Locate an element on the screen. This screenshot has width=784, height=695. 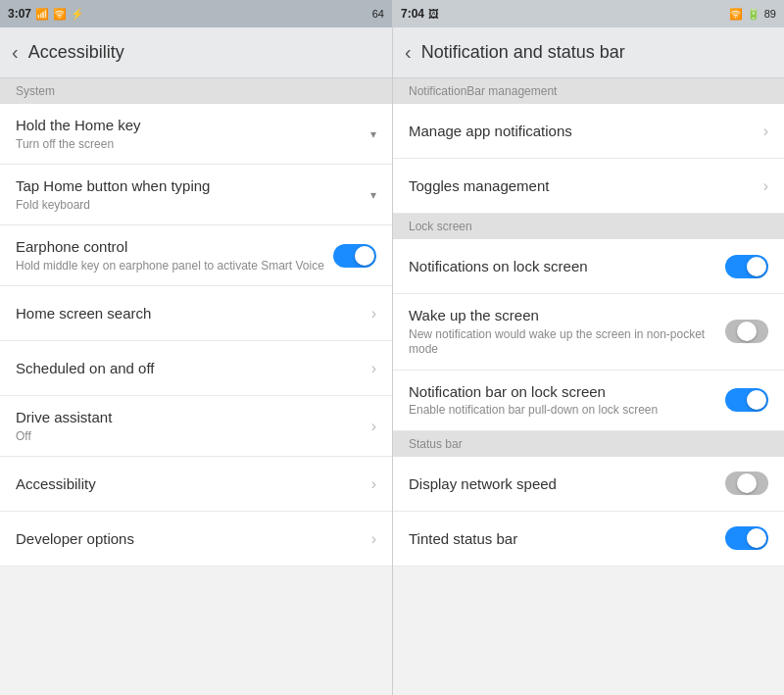
display-network-speed-title: Display network speed is located at coordinates (563, 484).